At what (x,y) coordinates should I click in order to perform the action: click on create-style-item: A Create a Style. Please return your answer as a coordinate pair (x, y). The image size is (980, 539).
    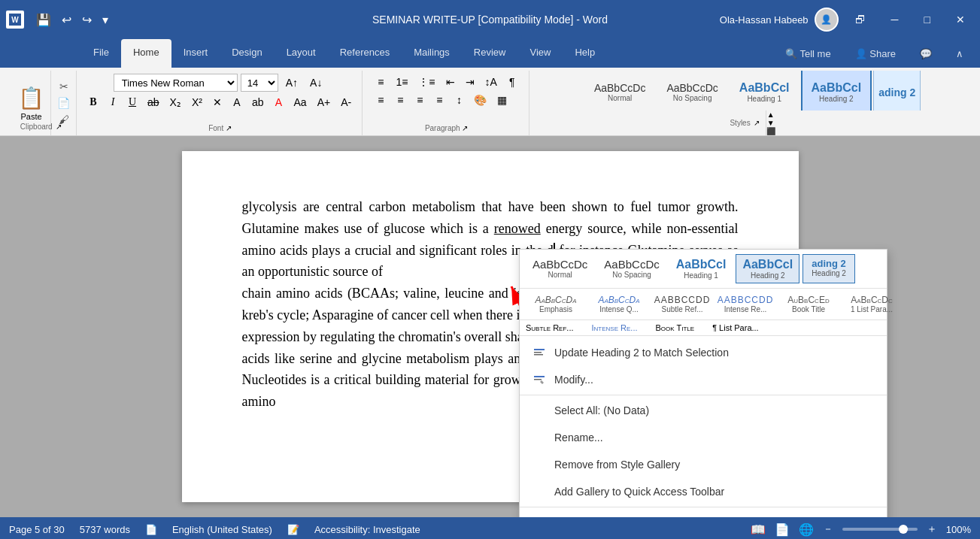
    Looking at the image, I should click on (703, 513).